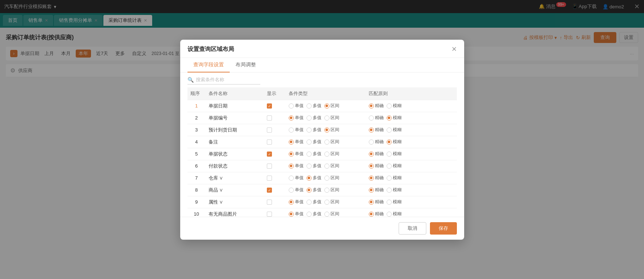 Image resolution: width=644 pixels, height=279 pixels. What do you see at coordinates (296, 166) in the screenshot?
I see `row-6-single: 单值` at bounding box center [296, 166].